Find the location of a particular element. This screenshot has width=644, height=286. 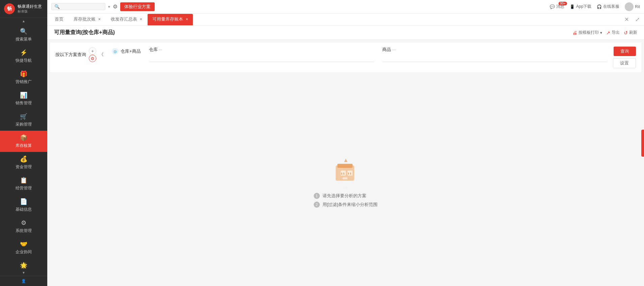

purchase-icon: 🛒 is located at coordinates (24, 116).